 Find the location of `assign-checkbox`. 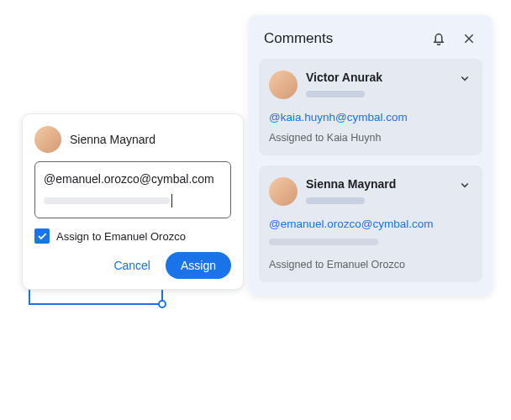

assign-checkbox is located at coordinates (42, 236).